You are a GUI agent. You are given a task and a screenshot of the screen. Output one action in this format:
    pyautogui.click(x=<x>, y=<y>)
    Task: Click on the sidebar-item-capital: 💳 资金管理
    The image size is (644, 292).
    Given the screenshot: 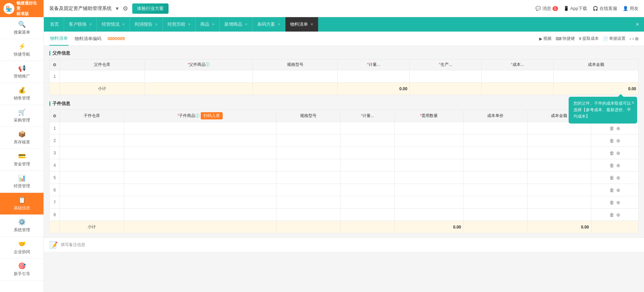 What is the action you would take?
    pyautogui.click(x=22, y=160)
    